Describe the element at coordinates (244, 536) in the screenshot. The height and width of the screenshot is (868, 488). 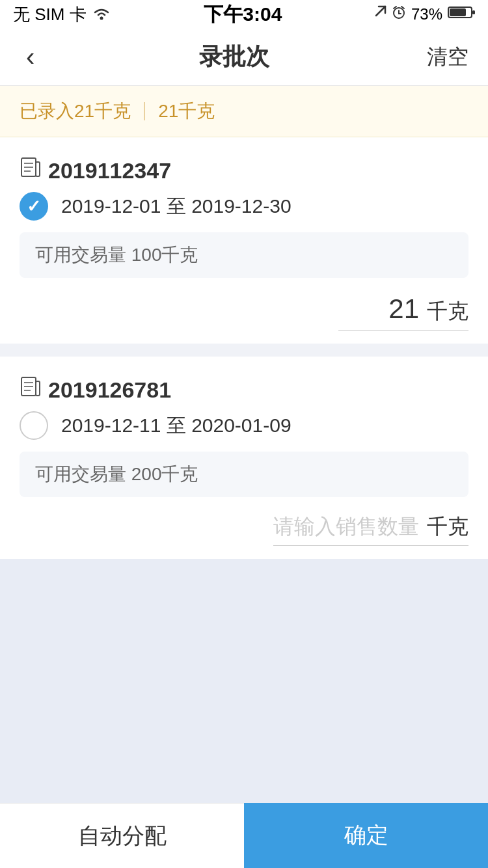
I see `input-row: 请输入销售数量 千克` at that location.